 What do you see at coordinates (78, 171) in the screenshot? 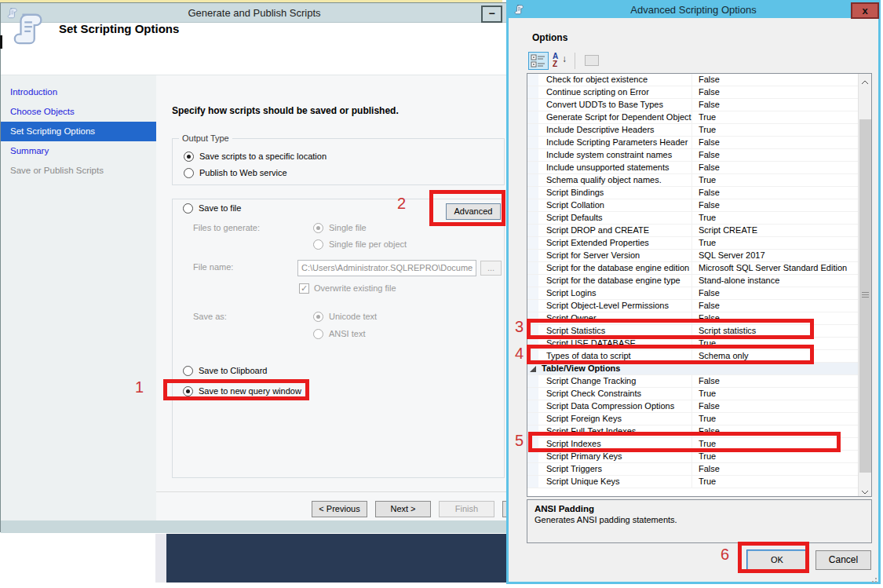
I see `sidebar-nav-item: Save or Publish Scripts` at bounding box center [78, 171].